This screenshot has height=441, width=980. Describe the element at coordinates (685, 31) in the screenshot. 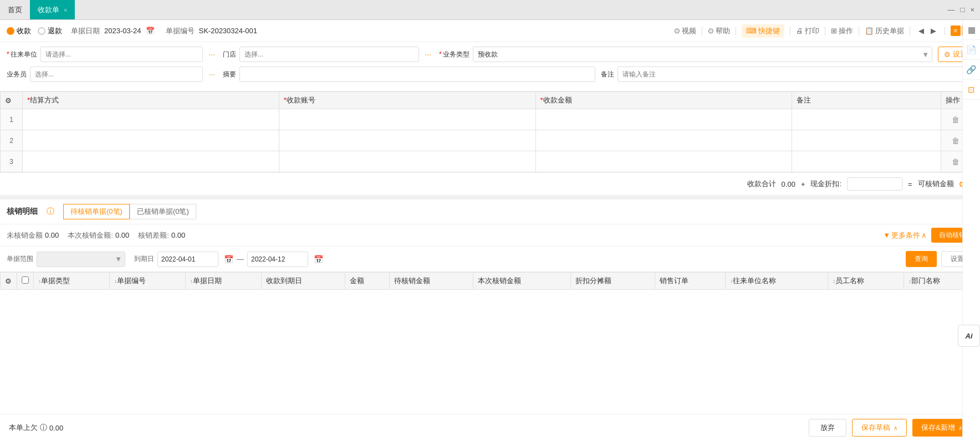

I see `video-btn: ⊙ 视频` at that location.